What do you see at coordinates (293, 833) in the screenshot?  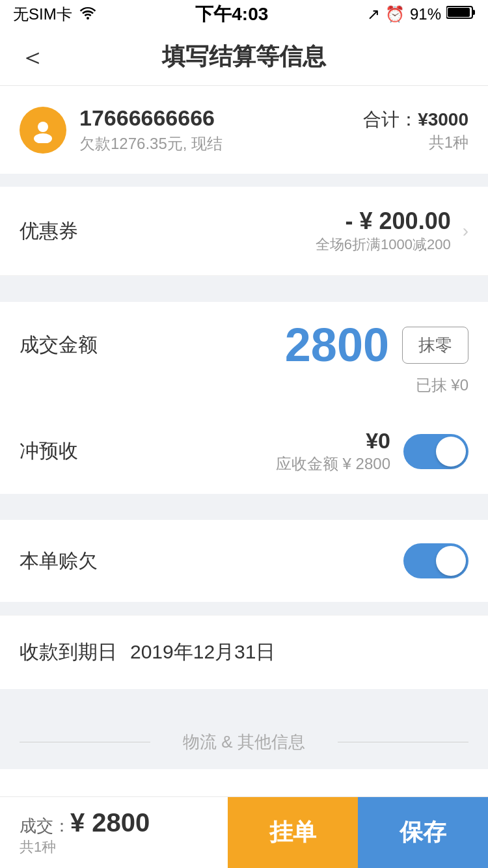 I see `hold-button: 挂单` at bounding box center [293, 833].